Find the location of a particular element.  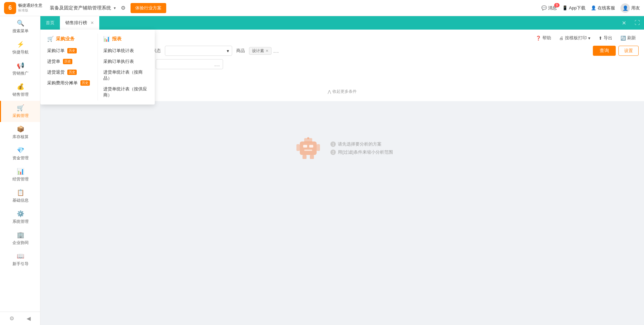

message-icon: 💬 is located at coordinates (544, 8).